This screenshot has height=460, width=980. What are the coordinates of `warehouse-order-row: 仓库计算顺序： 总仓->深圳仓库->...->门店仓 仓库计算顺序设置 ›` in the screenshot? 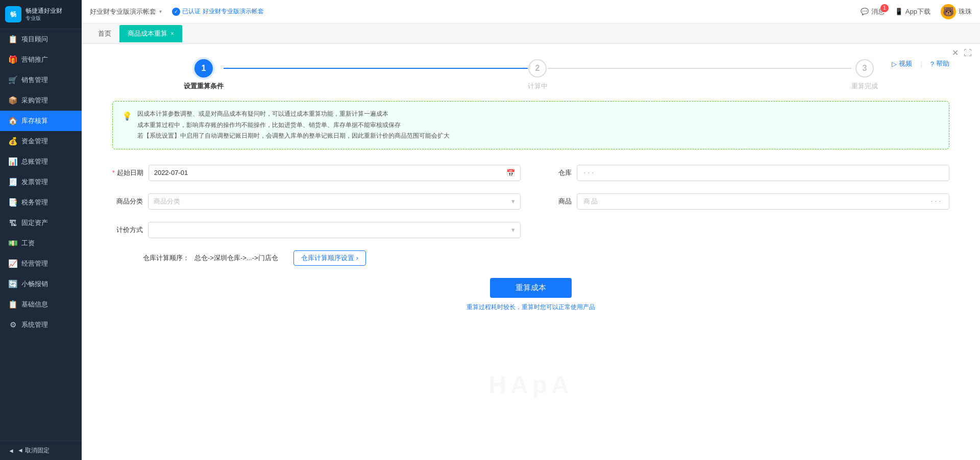 It's located at (531, 258).